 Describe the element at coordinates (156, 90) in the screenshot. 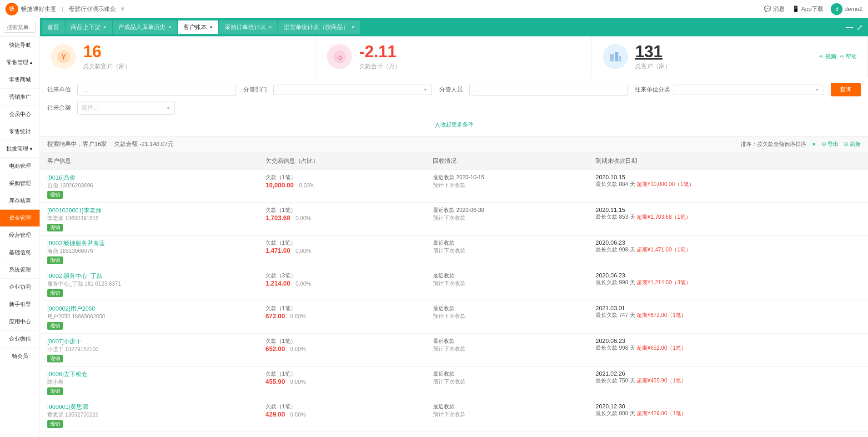

I see `from-unit-input: ...` at that location.